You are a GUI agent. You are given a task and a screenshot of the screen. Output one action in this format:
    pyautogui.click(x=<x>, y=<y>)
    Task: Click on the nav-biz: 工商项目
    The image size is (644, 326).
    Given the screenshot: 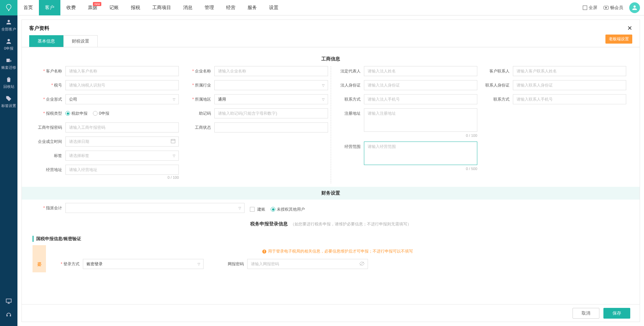 What is the action you would take?
    pyautogui.click(x=162, y=8)
    